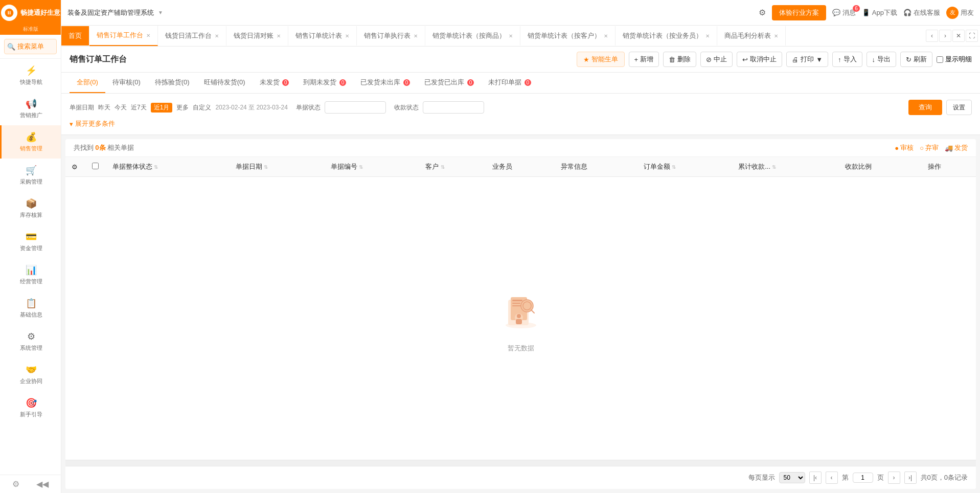  I want to click on sidebar-item-finance: 💳 资金管理, so click(31, 241).